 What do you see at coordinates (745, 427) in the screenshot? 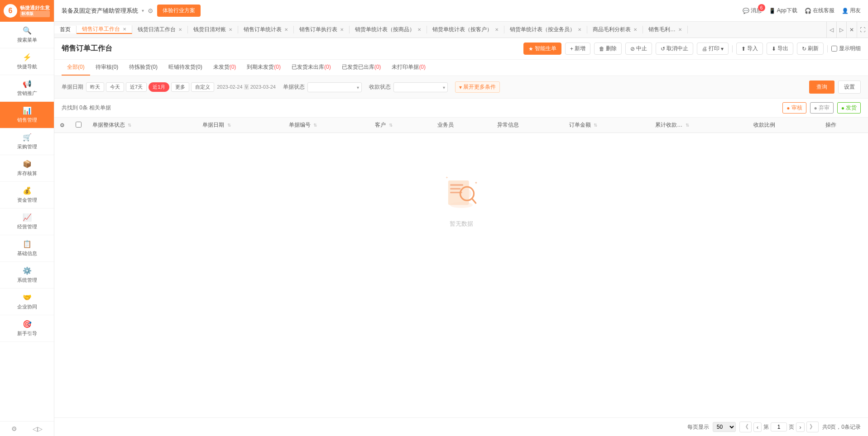
I see `page-first-btn: 《` at bounding box center [745, 427].